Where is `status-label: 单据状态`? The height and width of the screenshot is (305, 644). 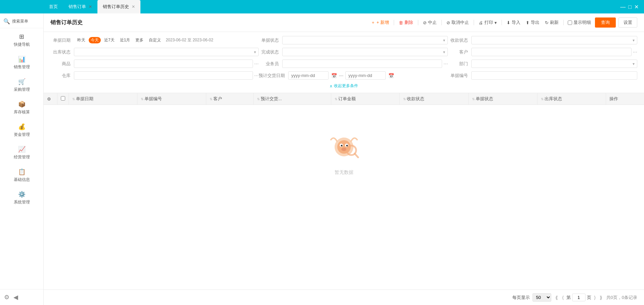
status-label: 单据状态 is located at coordinates (270, 40).